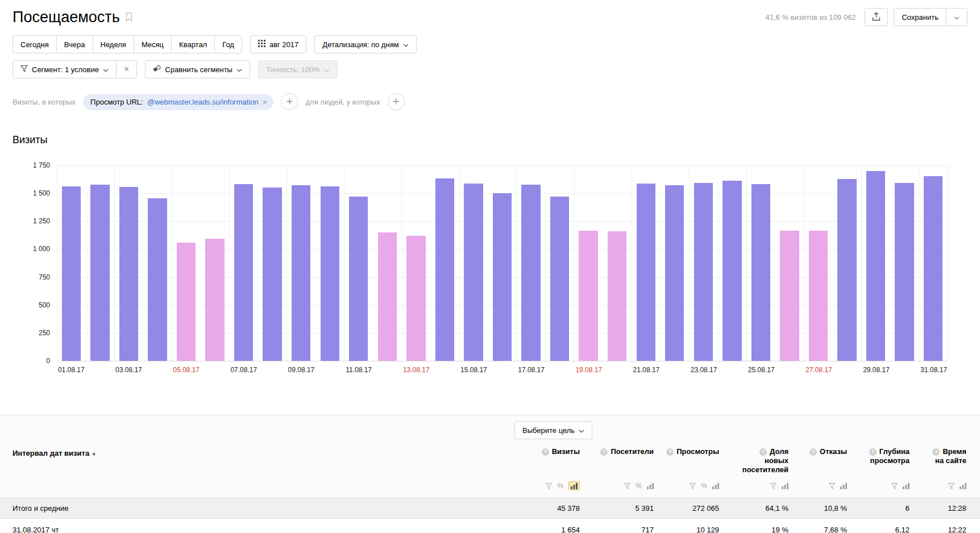  Describe the element at coordinates (546, 452) in the screenshot. I see `column-header-0: ?Визиты` at that location.